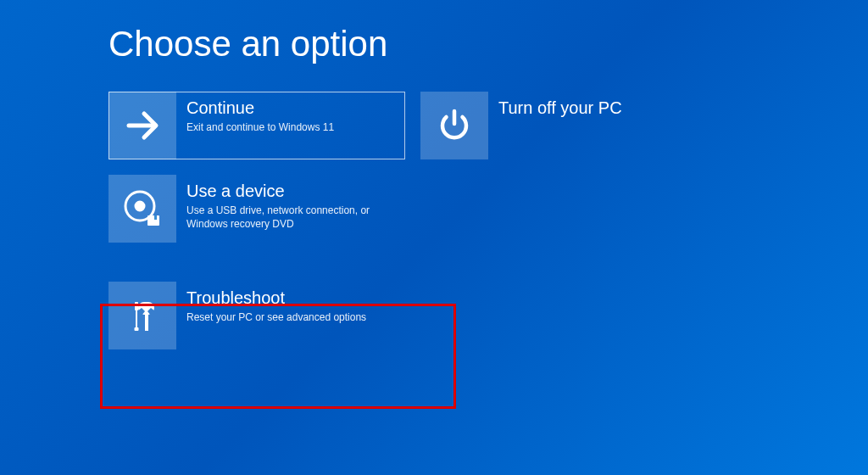  What do you see at coordinates (608, 106) in the screenshot?
I see `turnoff-text: Turn off your PC` at bounding box center [608, 106].